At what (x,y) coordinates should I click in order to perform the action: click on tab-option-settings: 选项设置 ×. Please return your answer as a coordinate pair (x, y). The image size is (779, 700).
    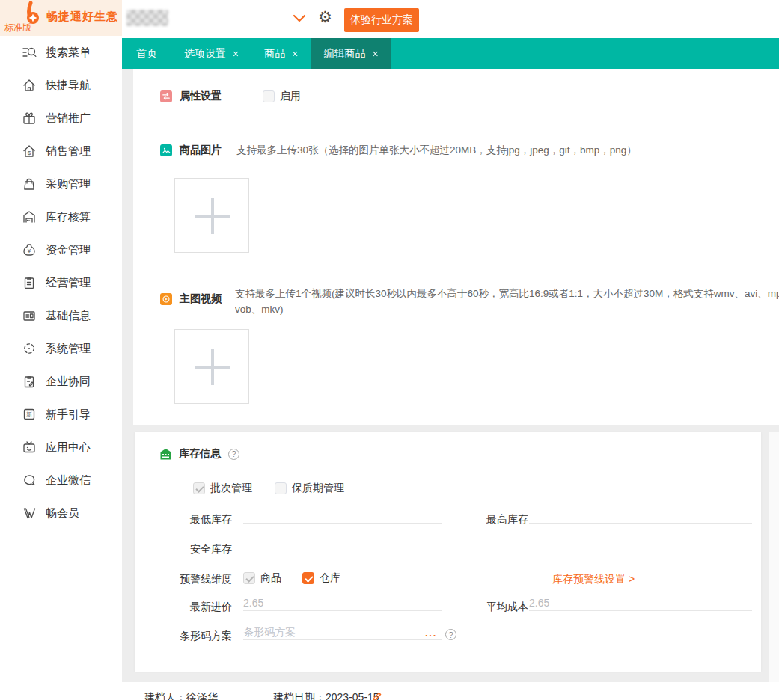
    Looking at the image, I should click on (211, 54).